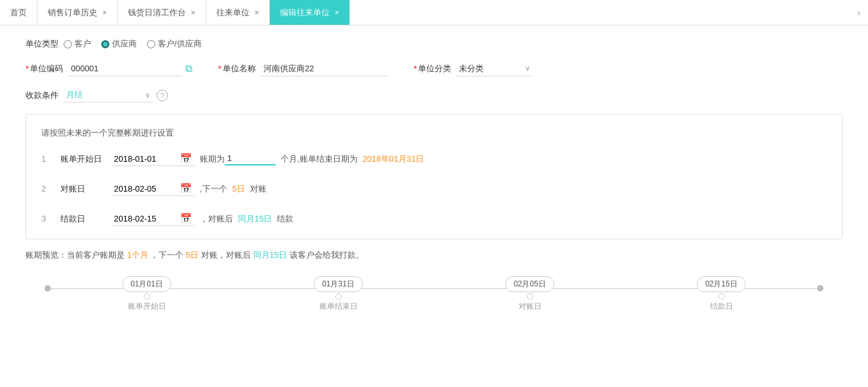 The image size is (868, 387). I want to click on unit-classify-star: *, so click(415, 69).